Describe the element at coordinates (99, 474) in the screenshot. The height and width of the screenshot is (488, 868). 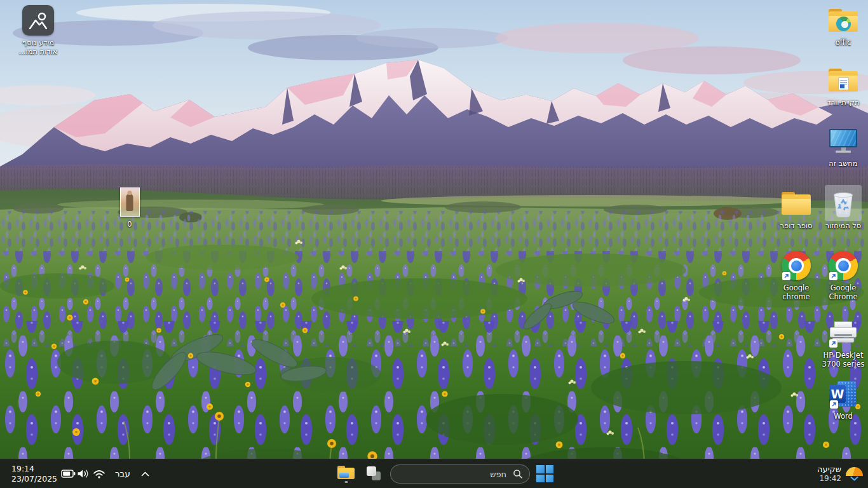
I see `wifi-icon` at that location.